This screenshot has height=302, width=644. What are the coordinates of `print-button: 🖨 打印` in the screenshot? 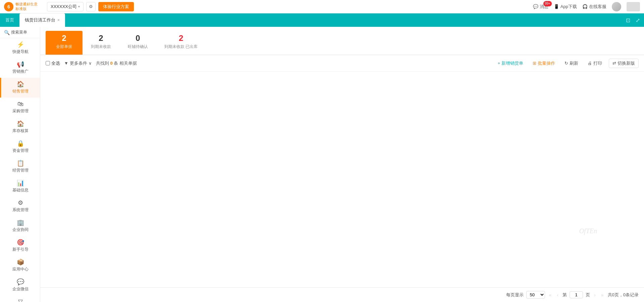 It's located at (595, 63).